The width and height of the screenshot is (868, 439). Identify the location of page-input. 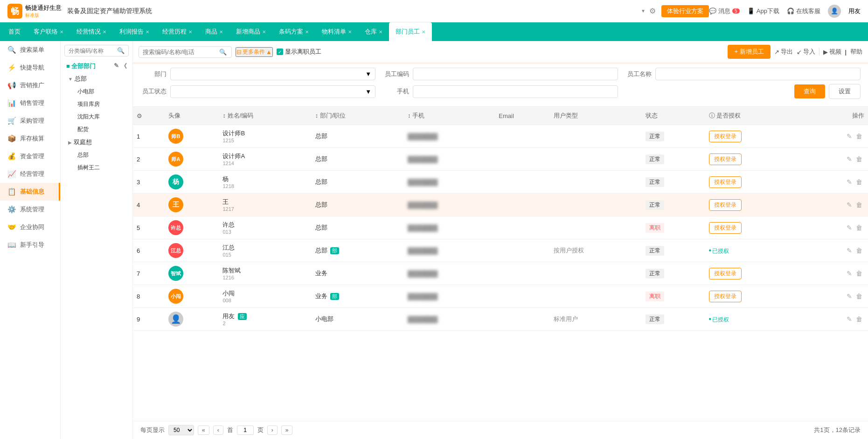
(245, 430).